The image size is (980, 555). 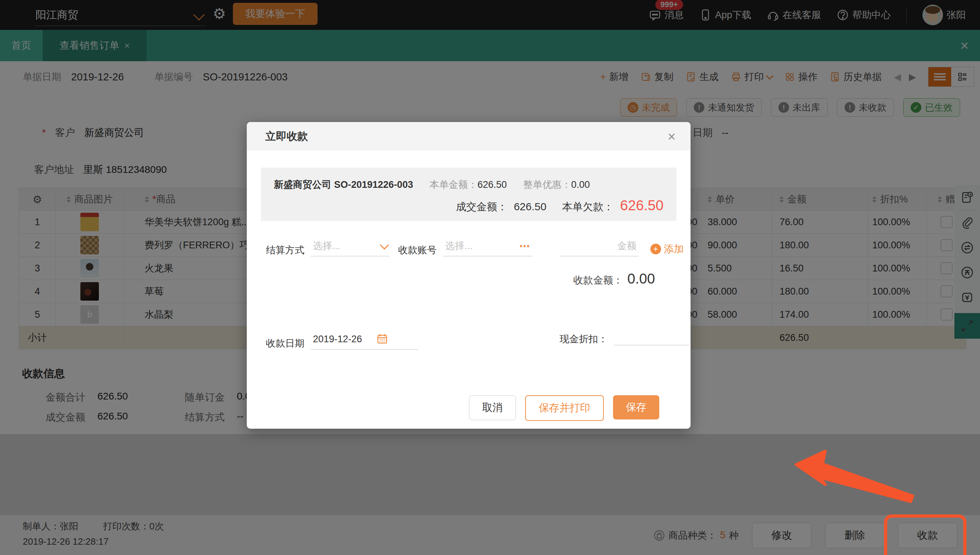 I want to click on owe-label: 本单欠款：, so click(x=588, y=207).